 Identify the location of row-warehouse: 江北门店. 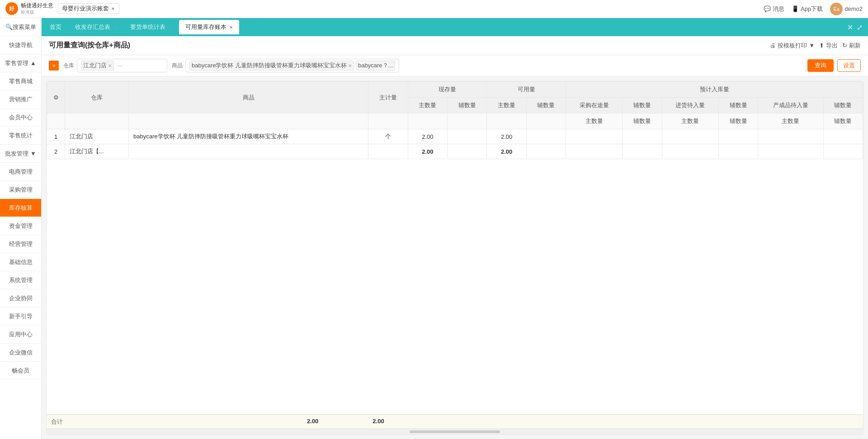
(97, 137).